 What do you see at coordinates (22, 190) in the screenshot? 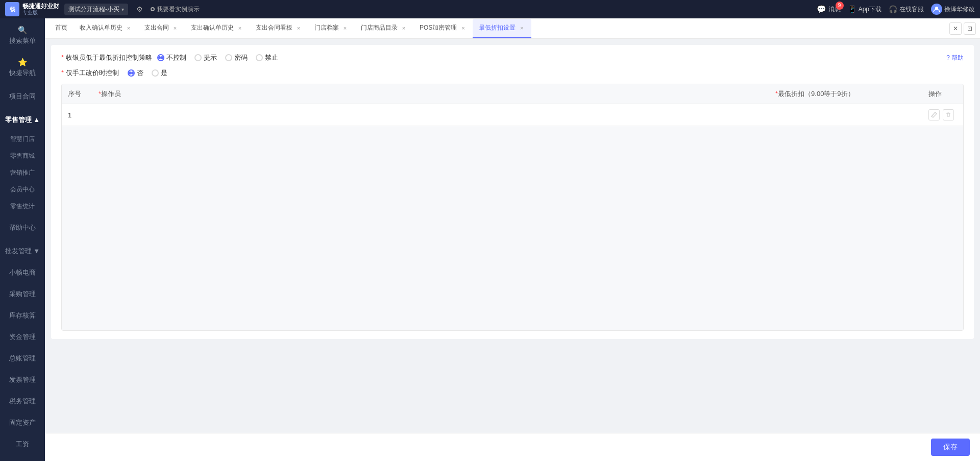
I see `sidebar-item-member-center-label: 会员中心` at bounding box center [22, 190].